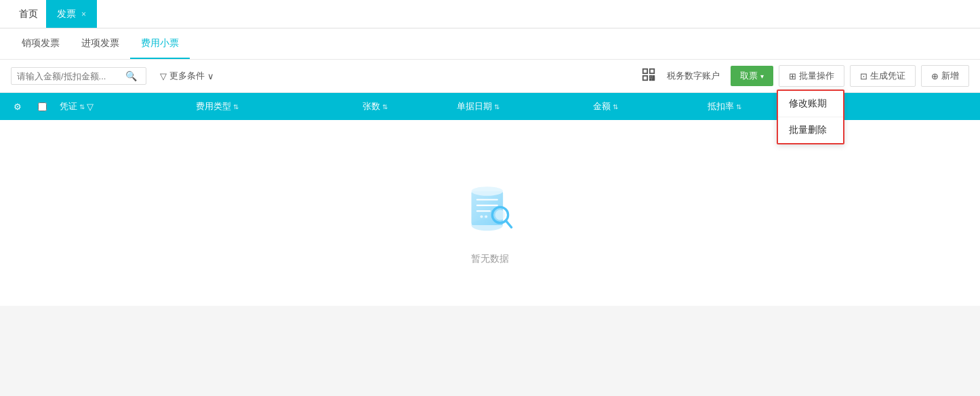 This screenshot has height=396, width=980. What do you see at coordinates (28, 14) in the screenshot?
I see `nav-home: 首页` at bounding box center [28, 14].